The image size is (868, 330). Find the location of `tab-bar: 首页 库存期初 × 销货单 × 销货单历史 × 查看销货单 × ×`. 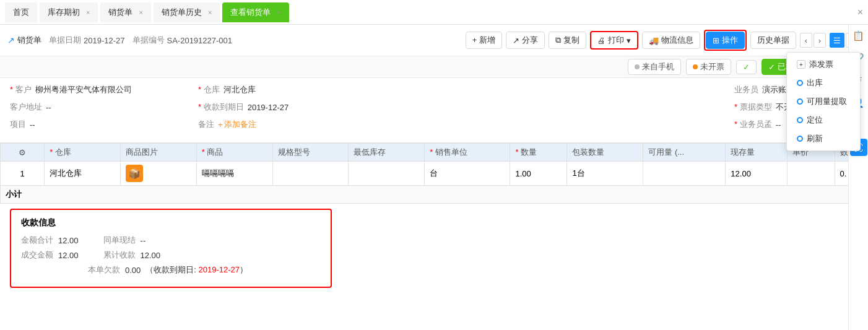

tab-bar: 首页 库存期初 × 销货单 × 销货单历史 × 查看销货单 × × is located at coordinates (434, 12).